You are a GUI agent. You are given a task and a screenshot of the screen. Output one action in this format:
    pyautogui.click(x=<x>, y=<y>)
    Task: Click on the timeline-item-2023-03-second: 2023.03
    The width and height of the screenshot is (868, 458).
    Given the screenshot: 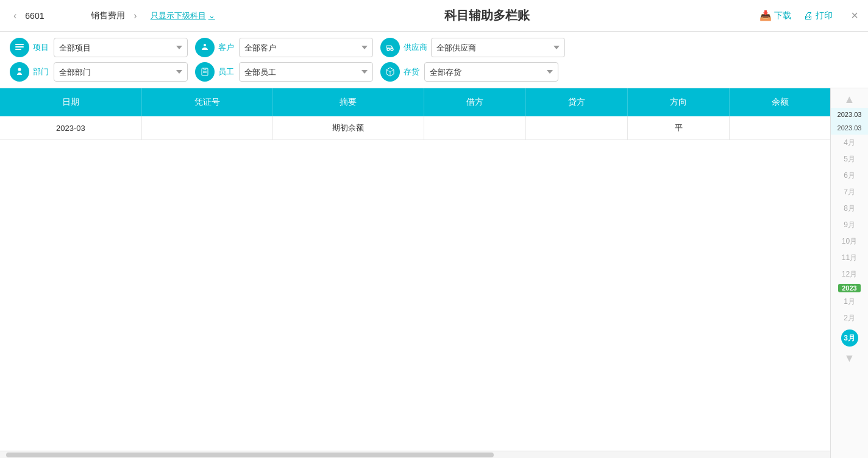 What is the action you would take?
    pyautogui.click(x=850, y=128)
    